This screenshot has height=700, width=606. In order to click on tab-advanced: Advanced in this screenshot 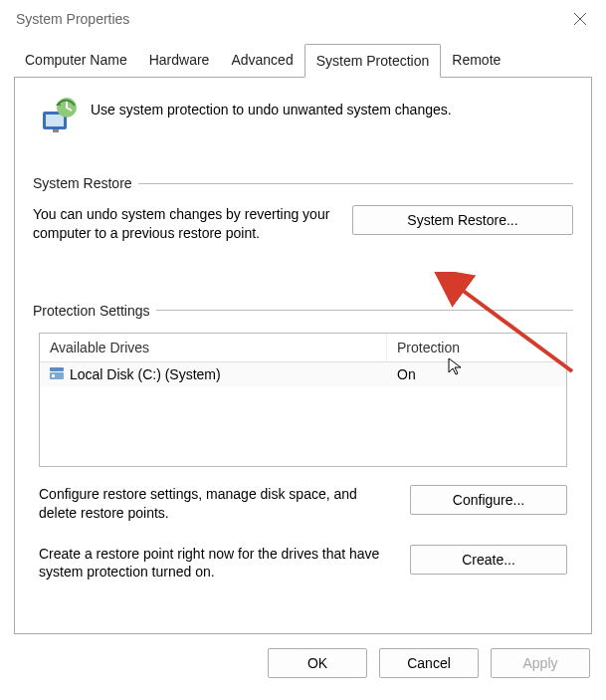, I will do `click(262, 61)`.